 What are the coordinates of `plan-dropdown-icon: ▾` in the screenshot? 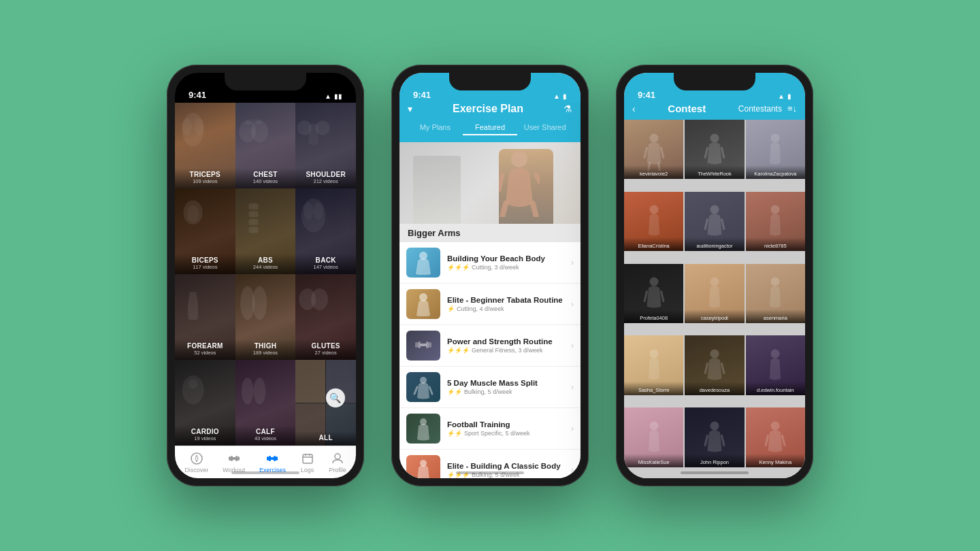 It's located at (410, 109).